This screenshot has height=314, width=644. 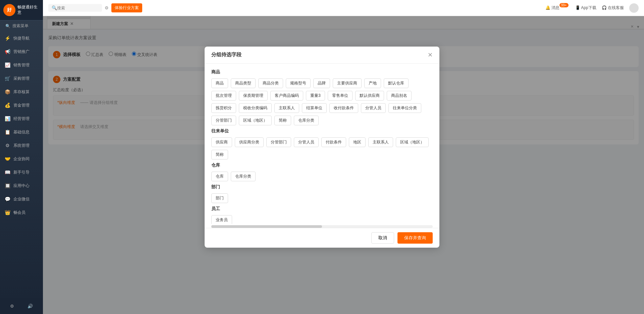 I want to click on cancel-button: 取消, so click(x=383, y=238).